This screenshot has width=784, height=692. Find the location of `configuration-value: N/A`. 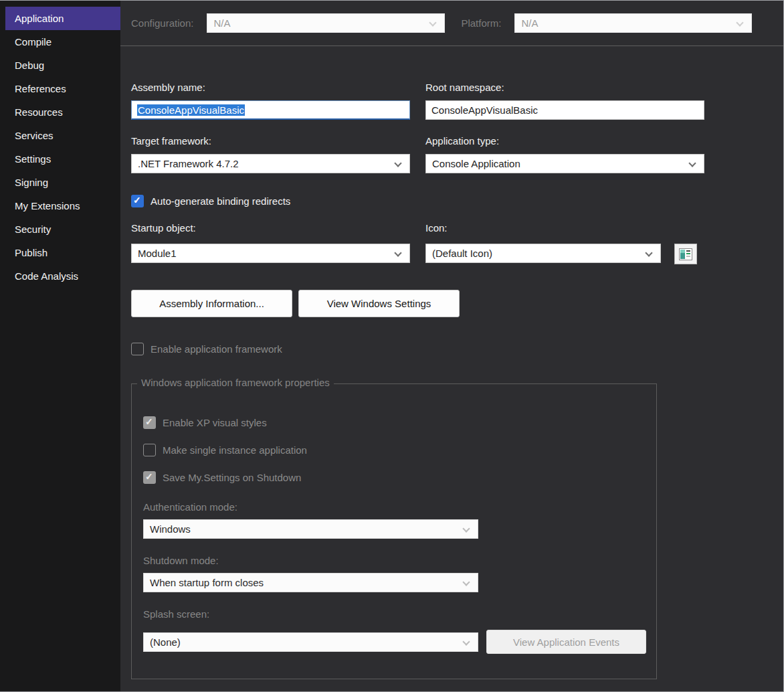

configuration-value: N/A is located at coordinates (222, 23).